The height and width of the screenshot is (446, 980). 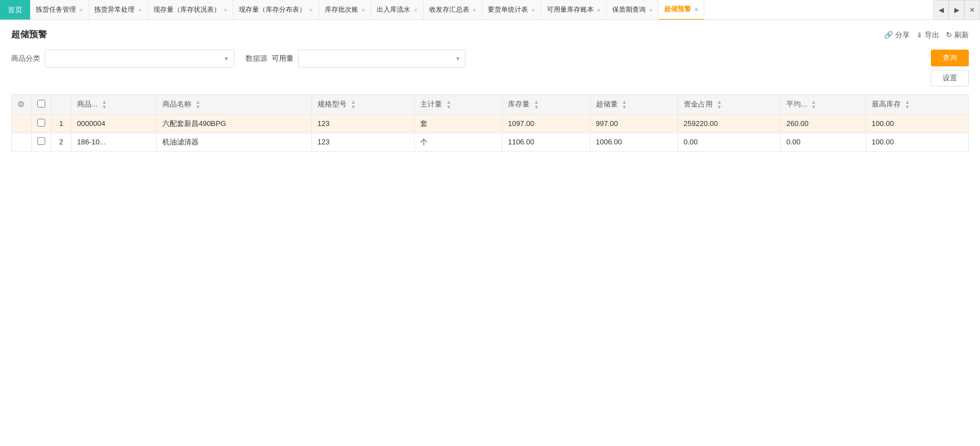 I want to click on tab-label: 现存量（库存分布表）, so click(x=272, y=10).